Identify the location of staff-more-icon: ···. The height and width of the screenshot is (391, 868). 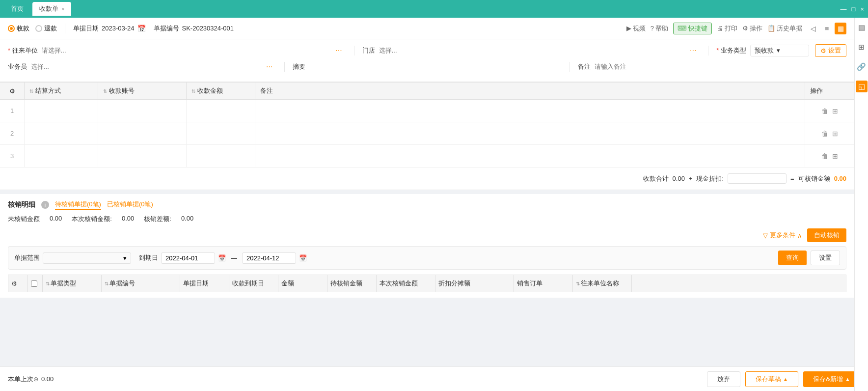
(269, 67).